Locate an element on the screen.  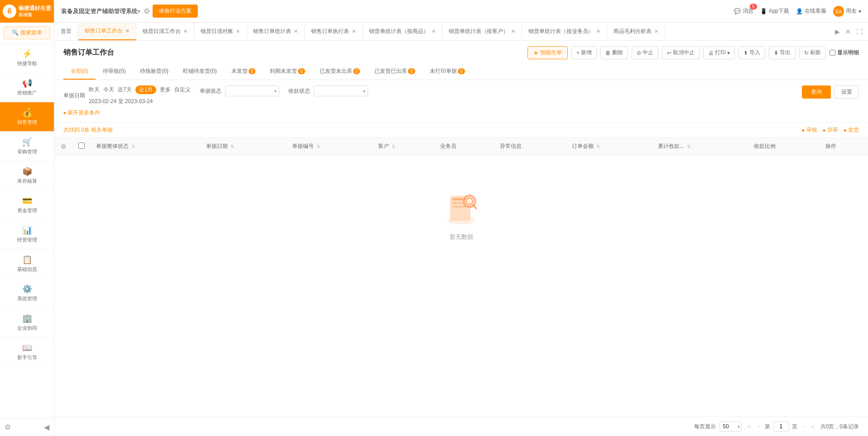
date-opt-yesterday: 昨天 is located at coordinates (94, 90).